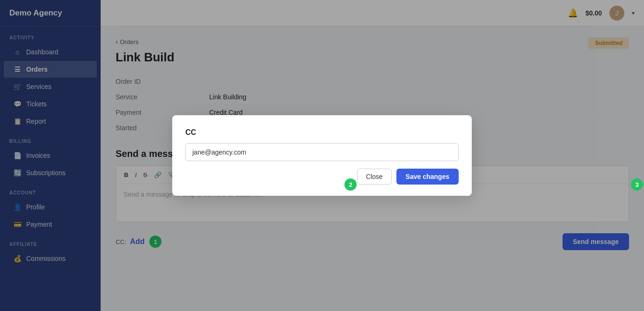 This screenshot has width=644, height=311. I want to click on close-modal-button: Close, so click(374, 177).